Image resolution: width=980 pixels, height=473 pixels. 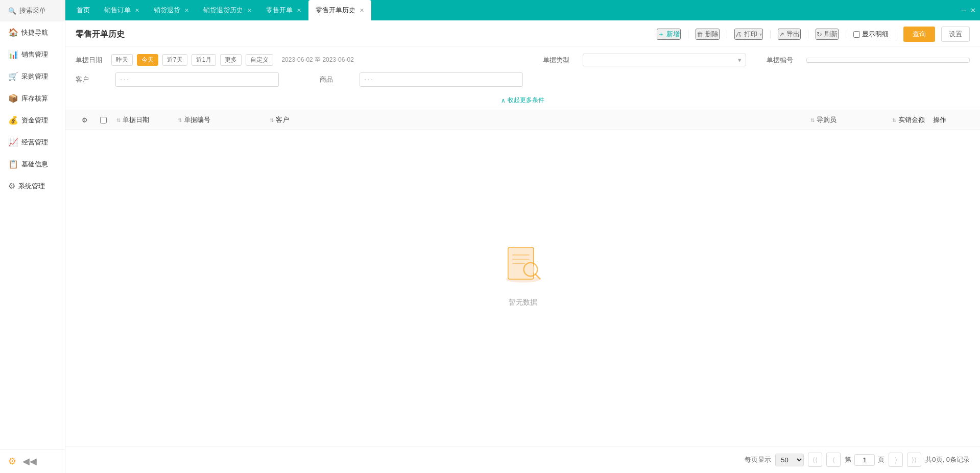 What do you see at coordinates (826, 120) in the screenshot?
I see `col-guide-label: 导购员` at bounding box center [826, 120].